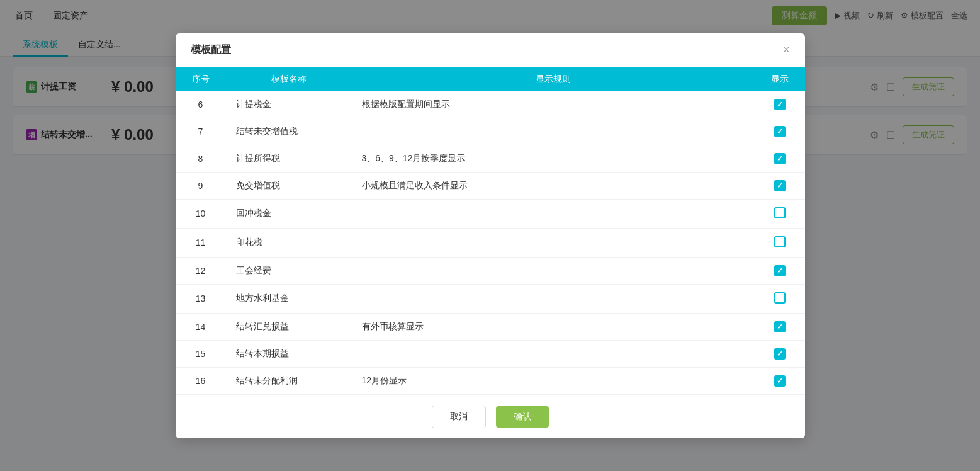  Describe the element at coordinates (490, 131) in the screenshot. I see `table-row: 7结转未交增值税` at that location.